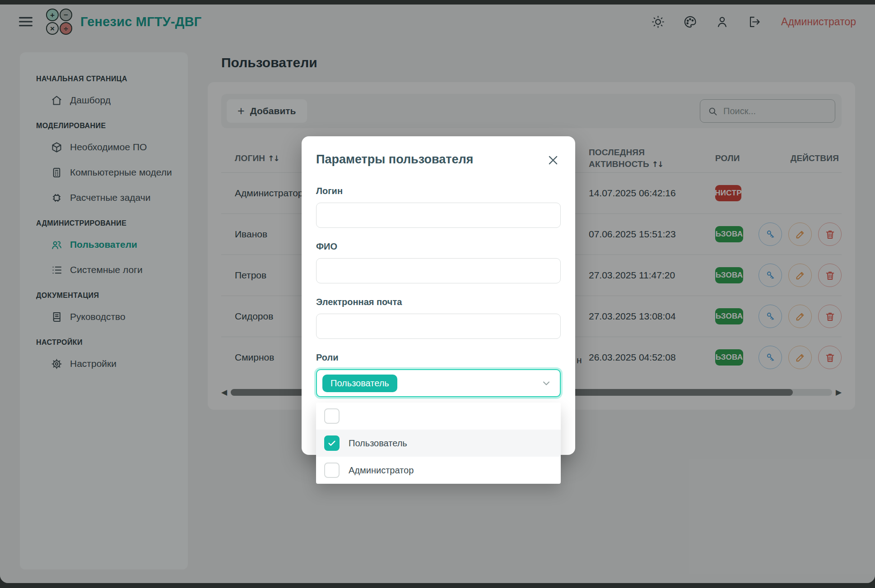 The image size is (875, 588). I want to click on login-label: Логин, so click(438, 191).